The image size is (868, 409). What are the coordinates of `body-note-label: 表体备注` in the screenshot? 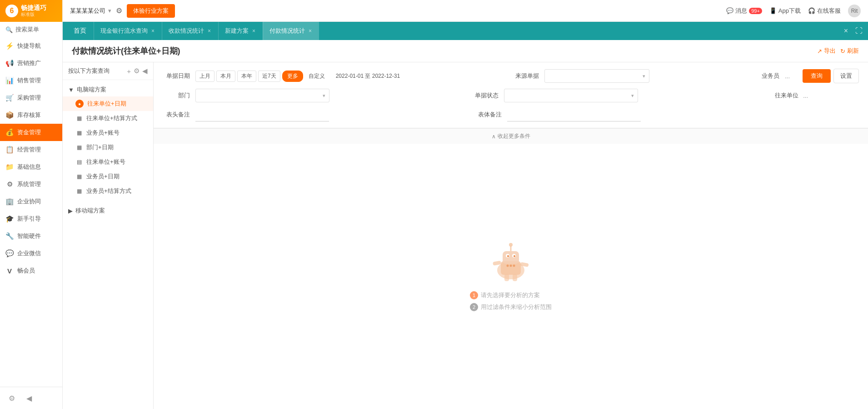 It's located at (486, 115).